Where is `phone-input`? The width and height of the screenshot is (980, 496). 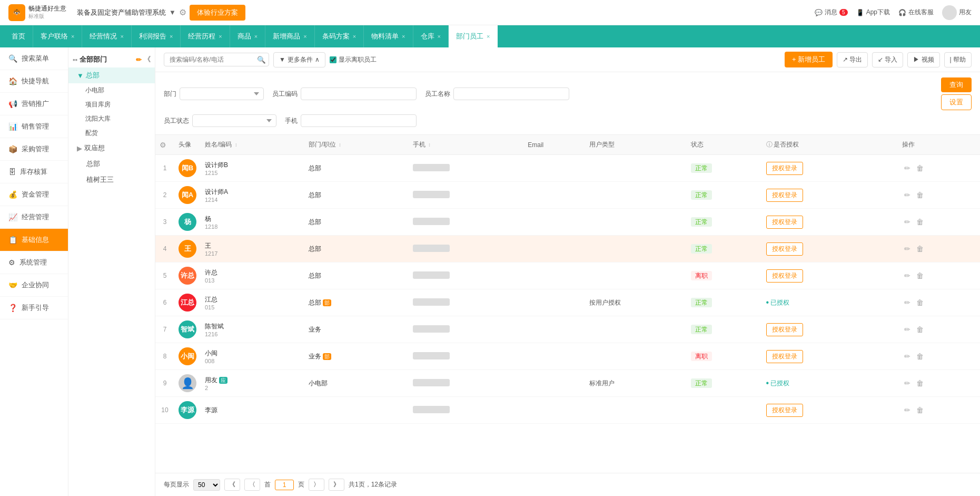
phone-input is located at coordinates (359, 121).